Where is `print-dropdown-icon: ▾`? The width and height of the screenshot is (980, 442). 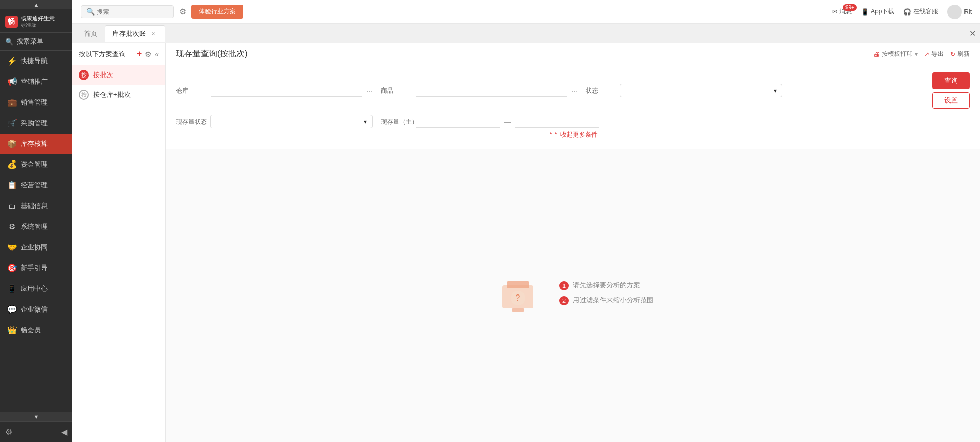 print-dropdown-icon: ▾ is located at coordinates (916, 54).